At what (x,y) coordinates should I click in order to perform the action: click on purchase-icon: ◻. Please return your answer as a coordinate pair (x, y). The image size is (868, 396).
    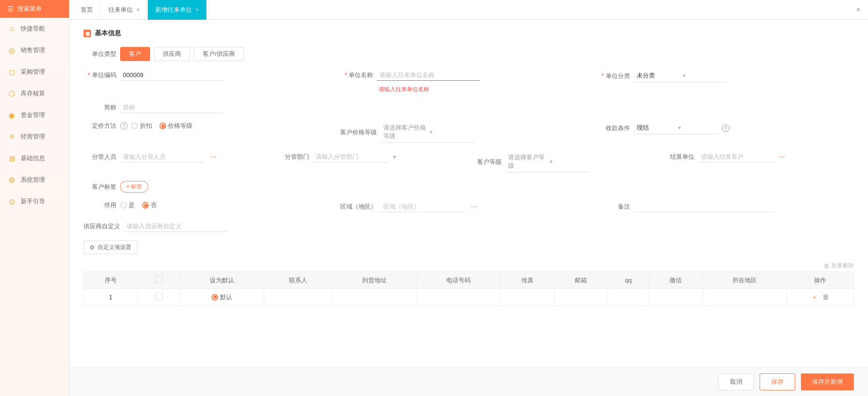
    Looking at the image, I should click on (12, 72).